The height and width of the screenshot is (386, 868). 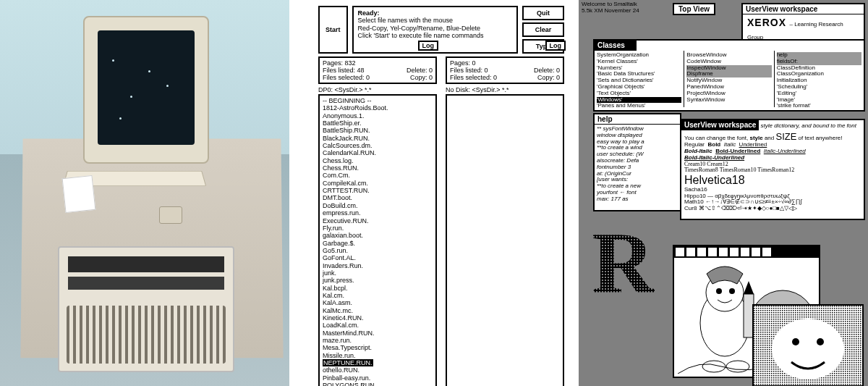 What do you see at coordinates (378, 123) in the screenshot?
I see `file-entry: BattleShip.er.` at bounding box center [378, 123].